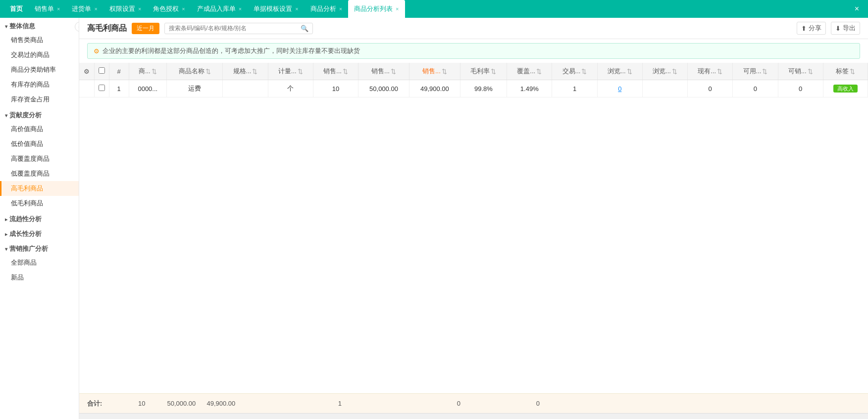 Image resolution: width=868 pixels, height=419 pixels. I want to click on sidebar-item-low-coverage: 低覆盖度商品, so click(40, 174).